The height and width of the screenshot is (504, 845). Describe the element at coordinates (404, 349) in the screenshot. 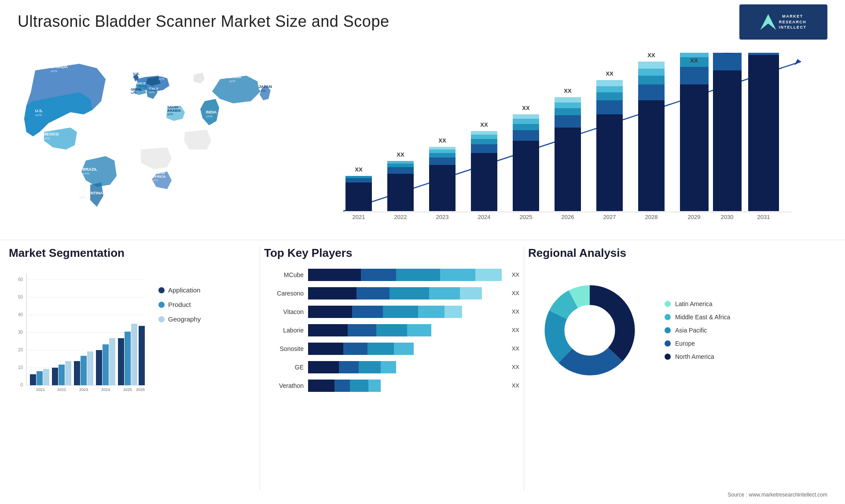

I see `bar-seg-teal-sonosite` at that location.